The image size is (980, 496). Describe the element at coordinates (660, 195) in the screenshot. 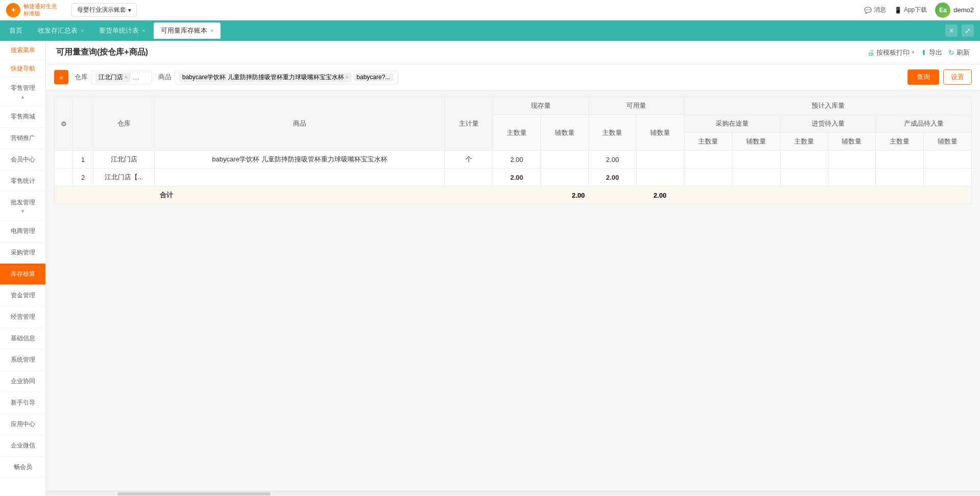

I see `total-avail-main: 2.00` at that location.